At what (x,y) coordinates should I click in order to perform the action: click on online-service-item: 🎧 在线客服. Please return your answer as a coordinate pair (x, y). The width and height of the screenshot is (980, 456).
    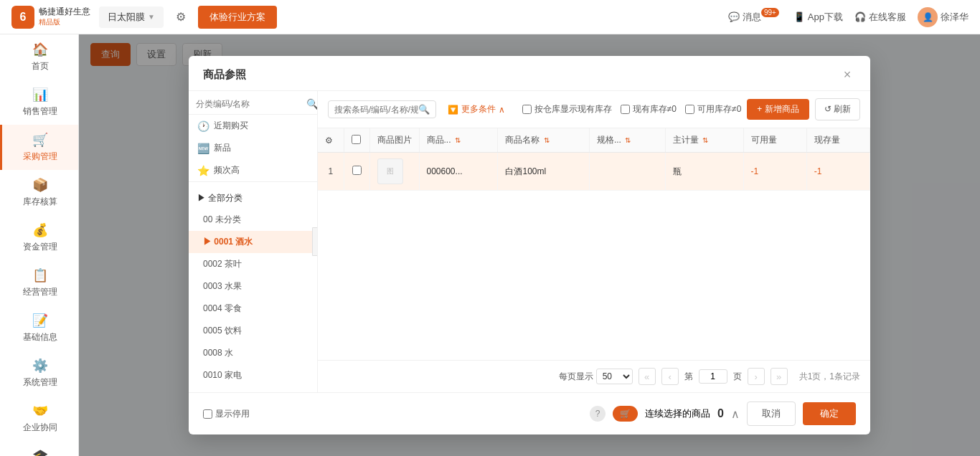
    Looking at the image, I should click on (880, 17).